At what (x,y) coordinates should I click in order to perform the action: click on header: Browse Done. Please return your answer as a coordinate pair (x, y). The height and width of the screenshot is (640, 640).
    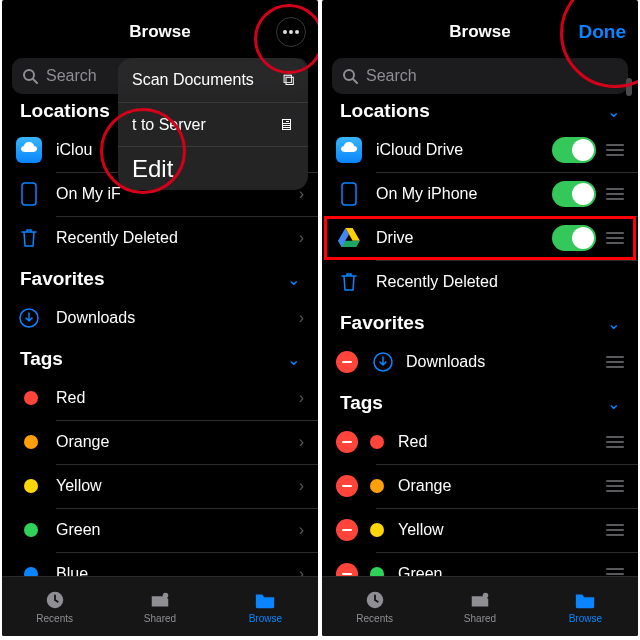
    Looking at the image, I should click on (480, 32).